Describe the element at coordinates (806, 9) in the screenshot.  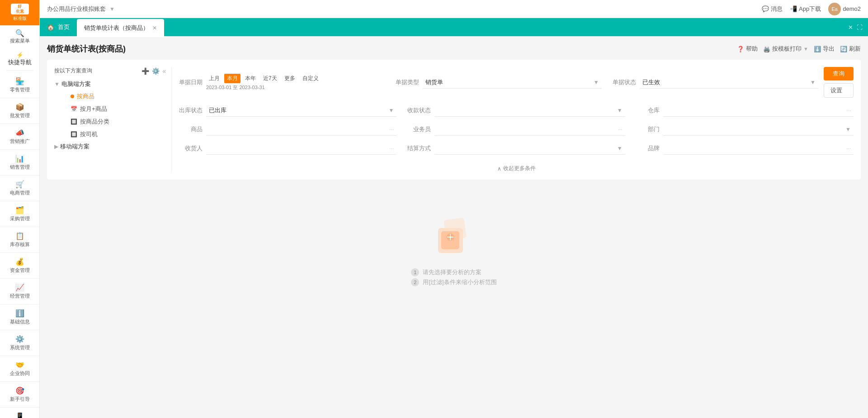
I see `app-download-btn: 📲 App下载` at that location.